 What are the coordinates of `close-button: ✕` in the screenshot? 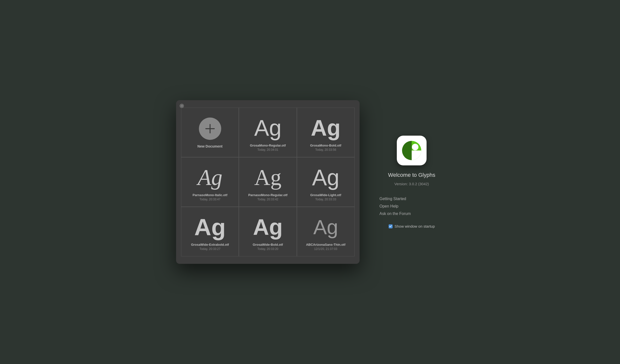 It's located at (182, 106).